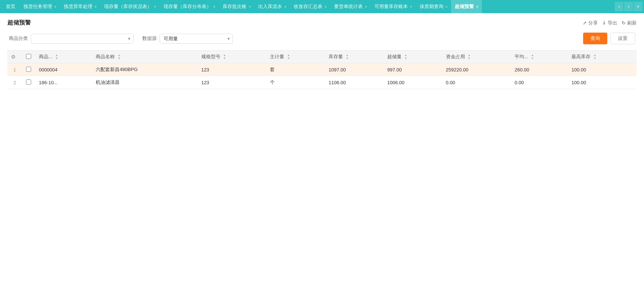 The width and height of the screenshot is (644, 293). I want to click on nav-tab-2: 拣货异常处理 ×, so click(80, 7).